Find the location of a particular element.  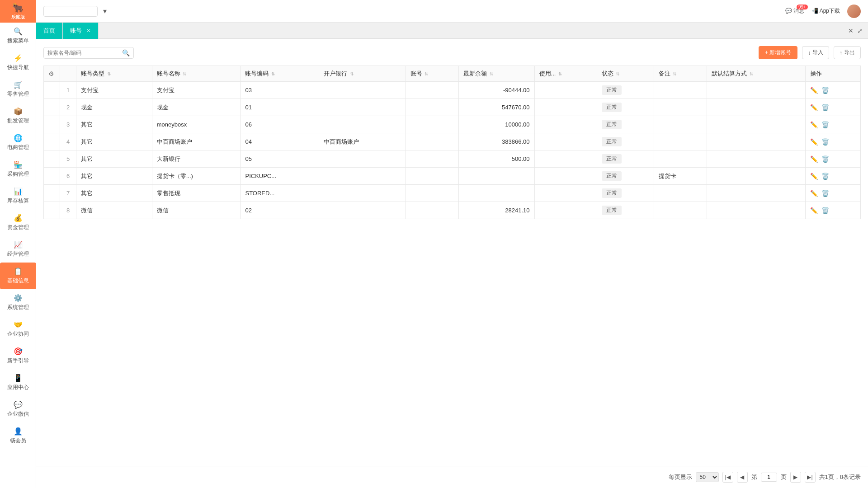

col-bank-sort-icon: ⇅ is located at coordinates (352, 74).